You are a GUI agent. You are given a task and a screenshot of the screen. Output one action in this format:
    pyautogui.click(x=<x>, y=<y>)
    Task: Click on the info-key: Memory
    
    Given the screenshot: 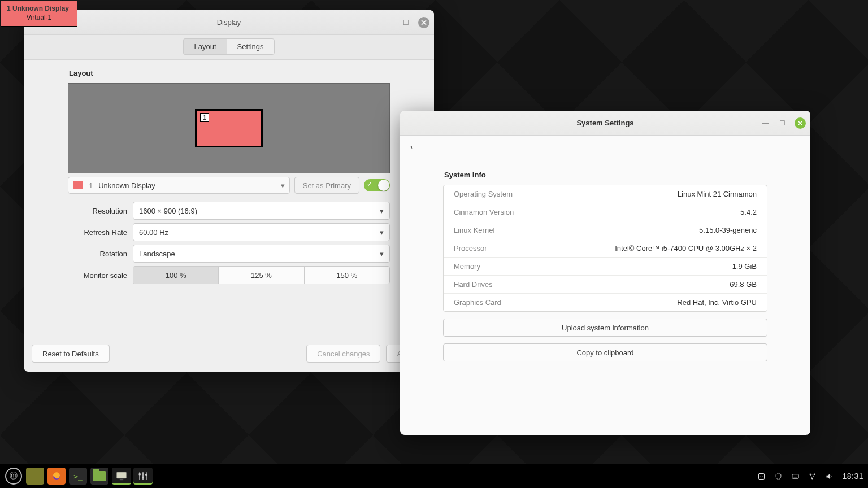 What is the action you would take?
    pyautogui.click(x=467, y=267)
    